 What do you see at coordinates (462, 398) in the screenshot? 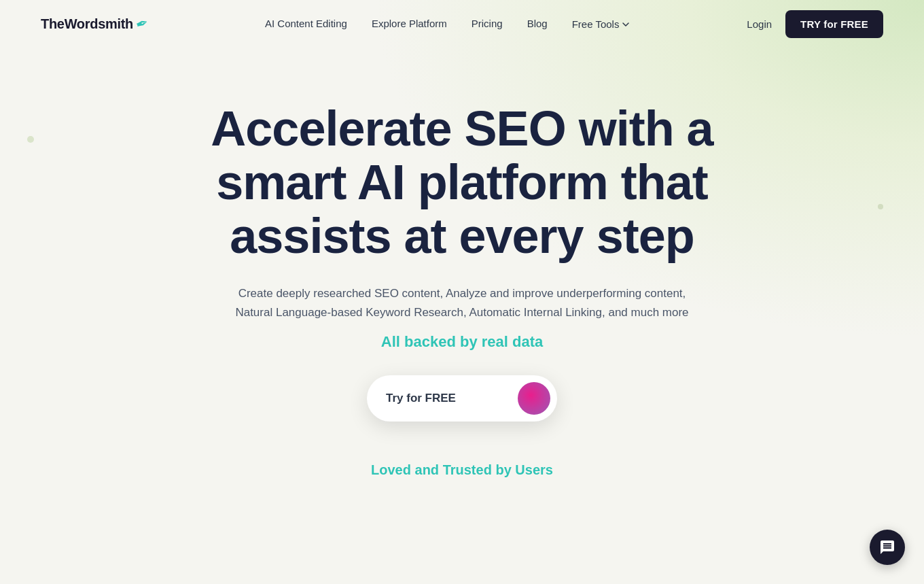
I see `hero-cta-pill: Try for FREE` at bounding box center [462, 398].